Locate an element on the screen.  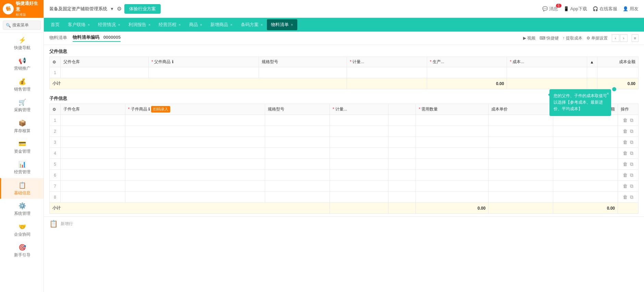
delete-icon-7: 🗑 is located at coordinates (625, 186).